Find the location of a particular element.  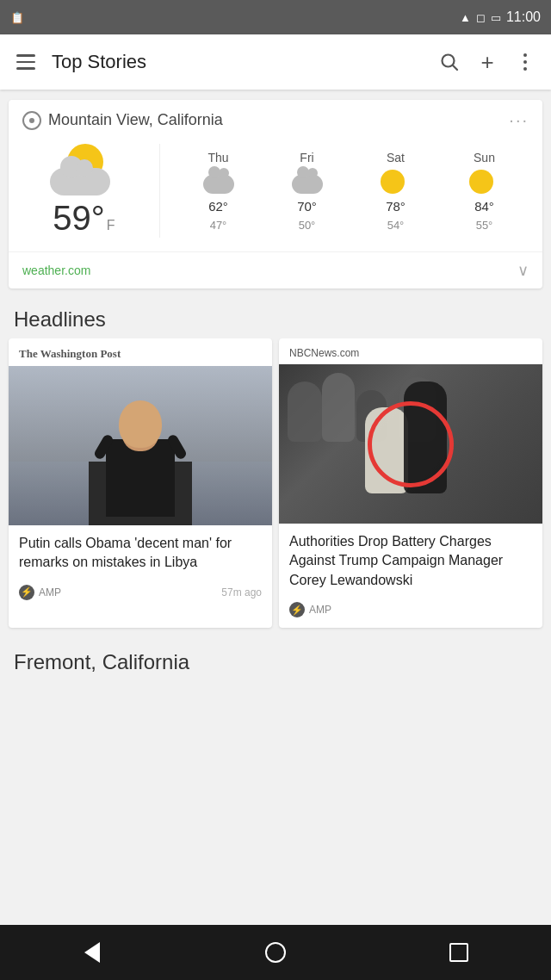

weather-source-link: weather.com is located at coordinates (57, 270).